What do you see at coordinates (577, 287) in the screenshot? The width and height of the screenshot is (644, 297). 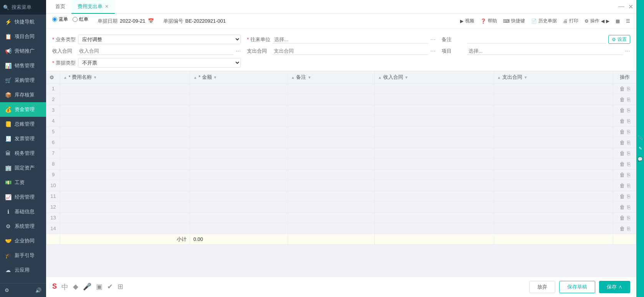 I see `draft-button: 保存草稿` at bounding box center [577, 287].